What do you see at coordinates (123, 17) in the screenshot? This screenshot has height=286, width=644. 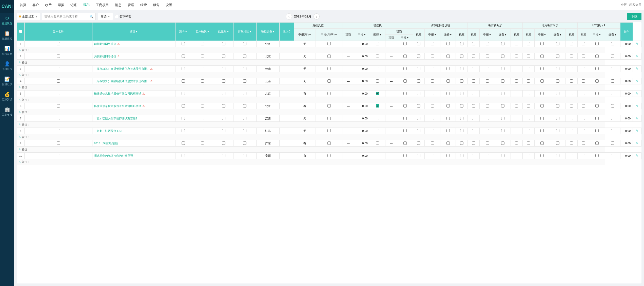 I see `checkbox-label: 名下帐套` at bounding box center [123, 17].